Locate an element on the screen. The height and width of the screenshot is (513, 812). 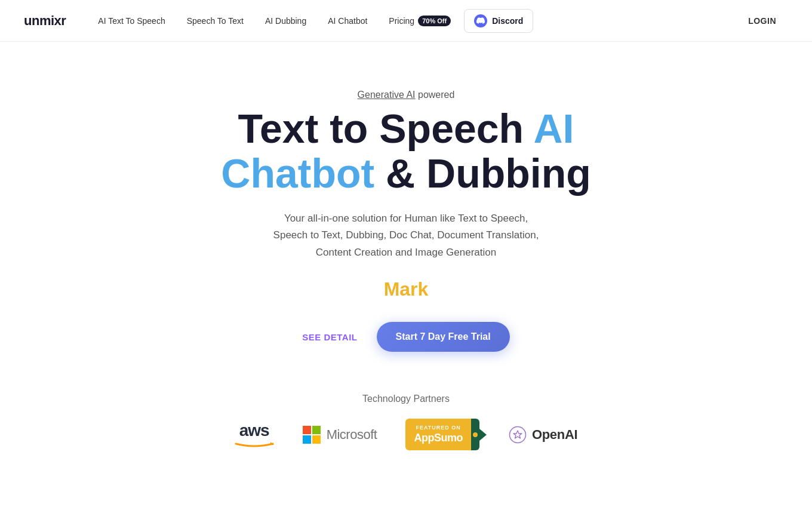
nav-item-dubbing: AI Dubbing is located at coordinates (285, 21).